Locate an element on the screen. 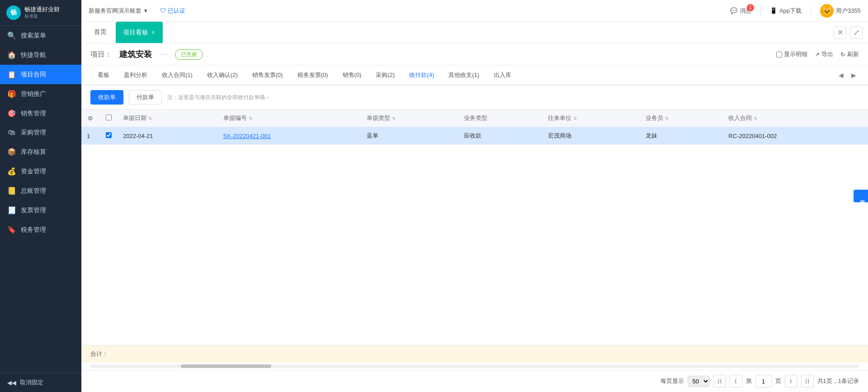  th-salesperson: 业务员 ⇅ is located at coordinates (682, 119).